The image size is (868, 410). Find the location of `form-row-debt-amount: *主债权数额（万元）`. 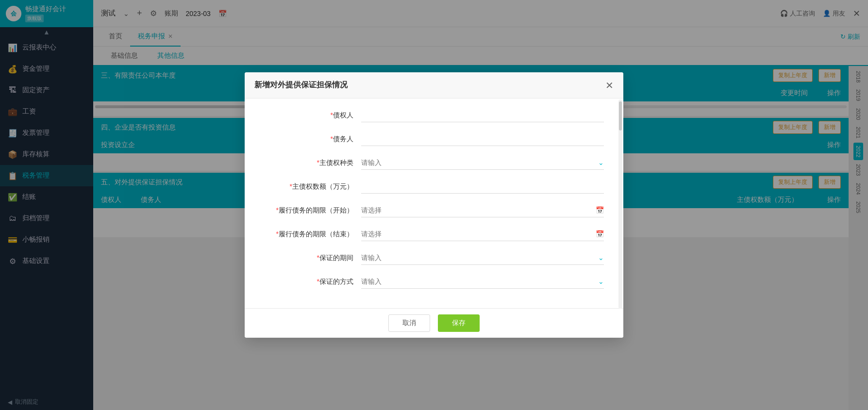

form-row-debt-amount: *主债权数额（万元） is located at coordinates (434, 186).